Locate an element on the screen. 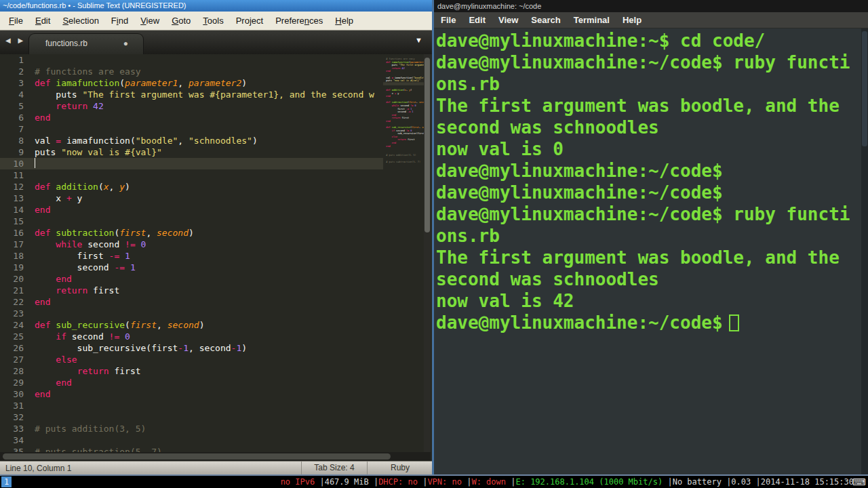 The width and height of the screenshot is (868, 488). stat-item: DHCP: no is located at coordinates (398, 482).